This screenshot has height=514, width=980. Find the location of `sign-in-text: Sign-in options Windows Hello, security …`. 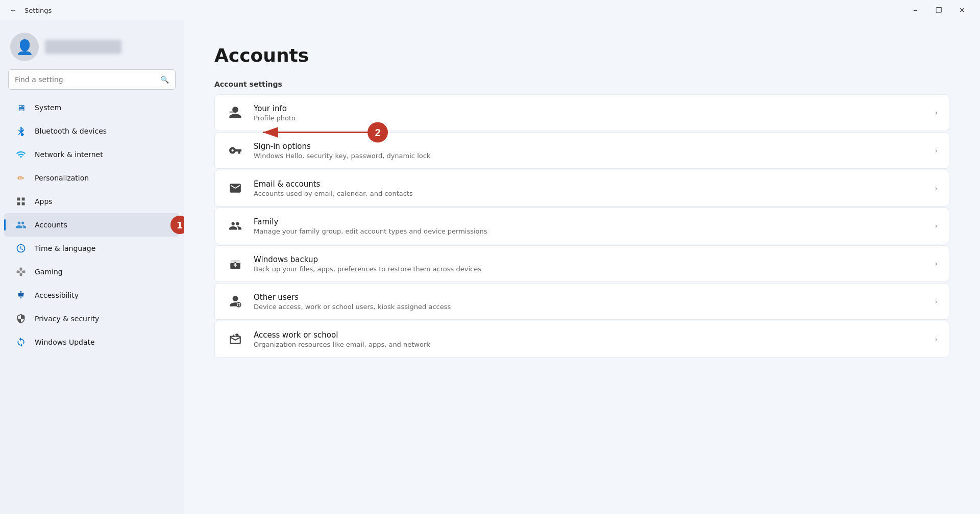

sign-in-text: Sign-in options Windows Hello, security … is located at coordinates (590, 151).